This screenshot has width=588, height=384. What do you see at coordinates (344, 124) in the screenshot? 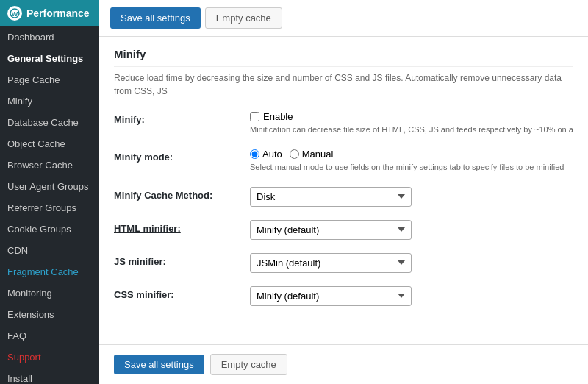
I see `field-minify-enable: Minify: Enable Minification can decrease…` at bounding box center [344, 124].